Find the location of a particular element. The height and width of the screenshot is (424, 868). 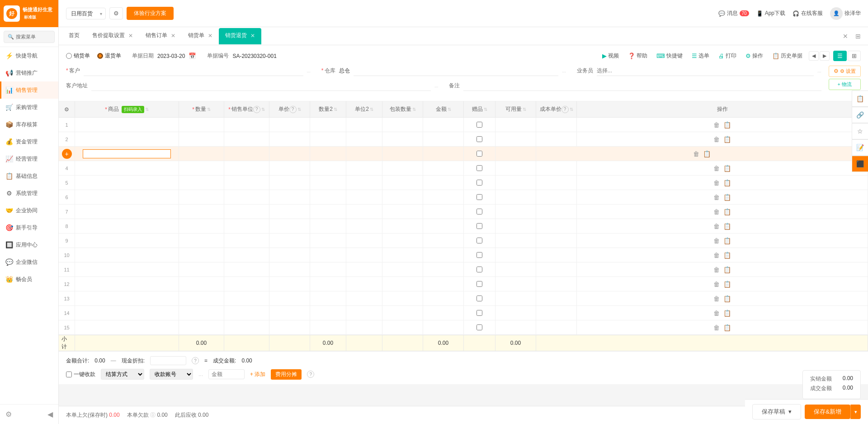

tab-sale-return-close: ✕ is located at coordinates (253, 36).